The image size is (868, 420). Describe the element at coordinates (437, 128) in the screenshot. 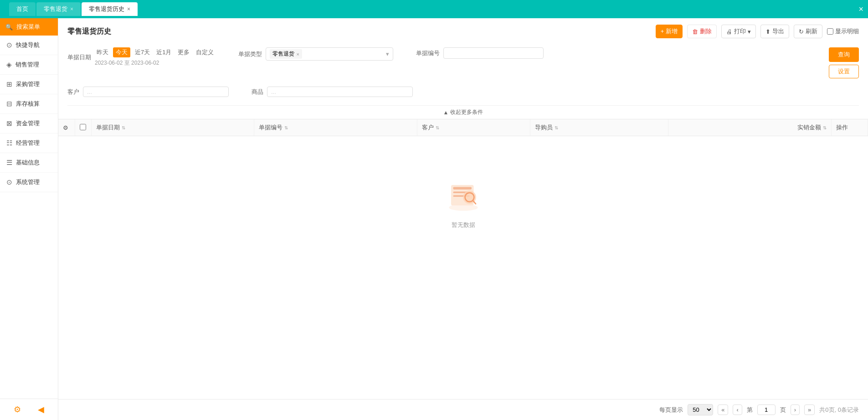

I see `sort-icon-customer: ⇅` at that location.